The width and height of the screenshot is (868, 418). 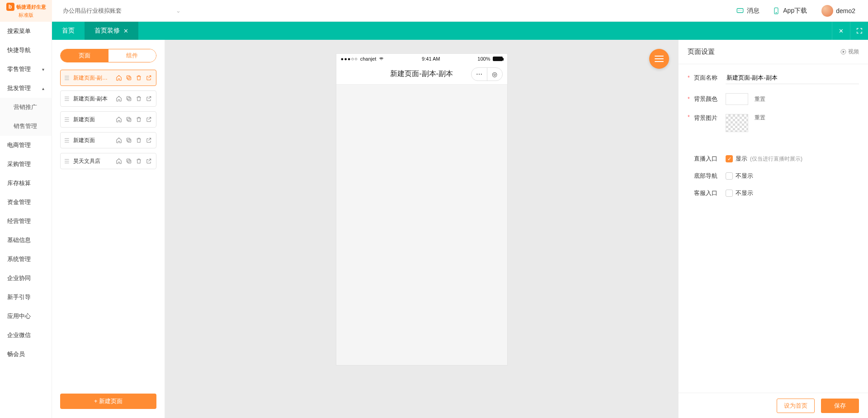 What do you see at coordinates (111, 31) in the screenshot?
I see `tab-decor: 首页装修 ✕` at bounding box center [111, 31].